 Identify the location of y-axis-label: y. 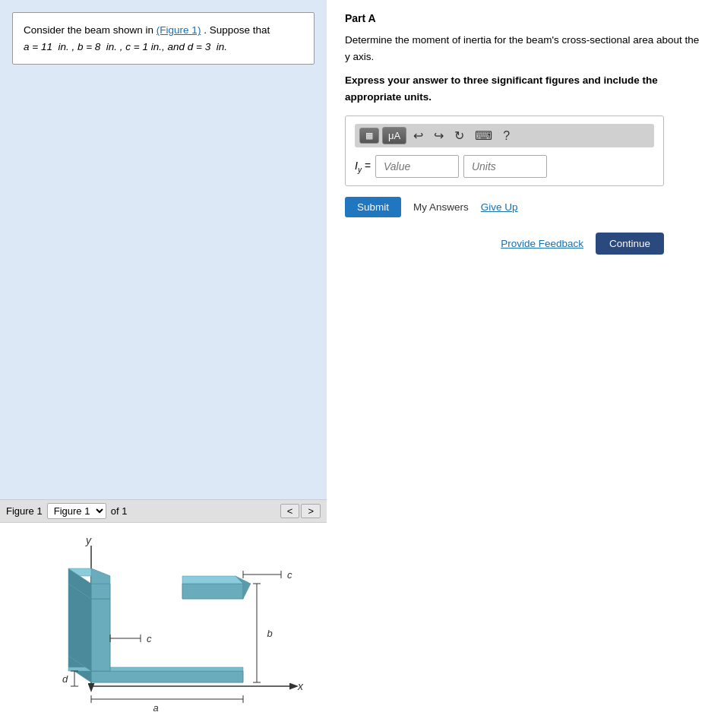
(88, 540).